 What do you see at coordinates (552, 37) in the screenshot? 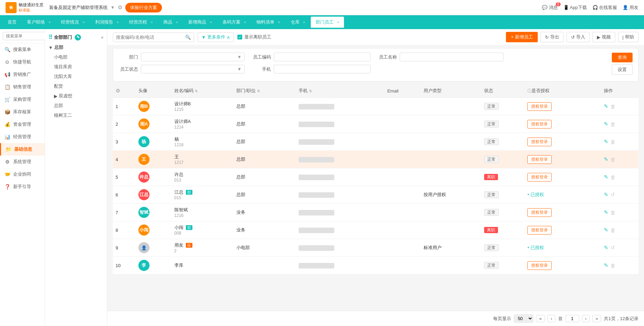
I see `export-button: ↻ 导出` at bounding box center [552, 37].